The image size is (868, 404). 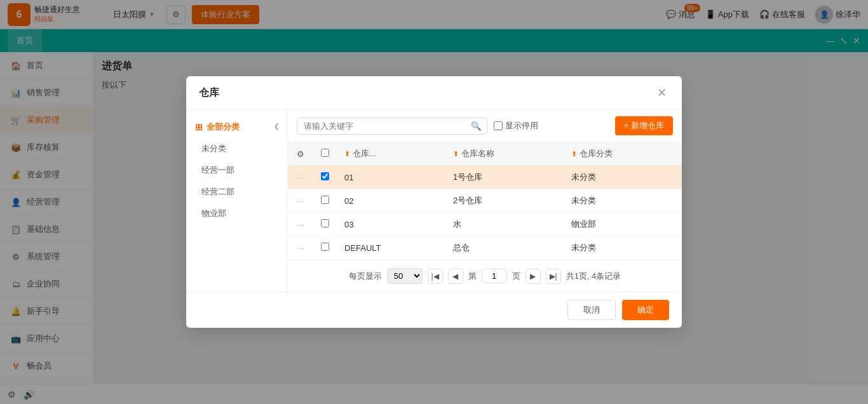 What do you see at coordinates (485, 201) in the screenshot?
I see `table-row: ··· 02 2号仓库 未分类` at bounding box center [485, 201].